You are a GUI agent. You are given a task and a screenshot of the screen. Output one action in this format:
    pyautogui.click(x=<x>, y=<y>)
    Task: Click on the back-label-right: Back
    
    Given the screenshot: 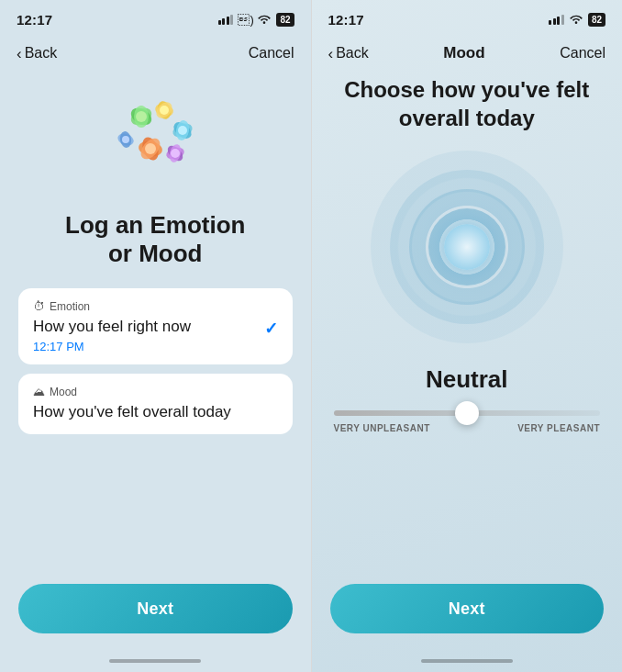 What is the action you would take?
    pyautogui.click(x=352, y=53)
    